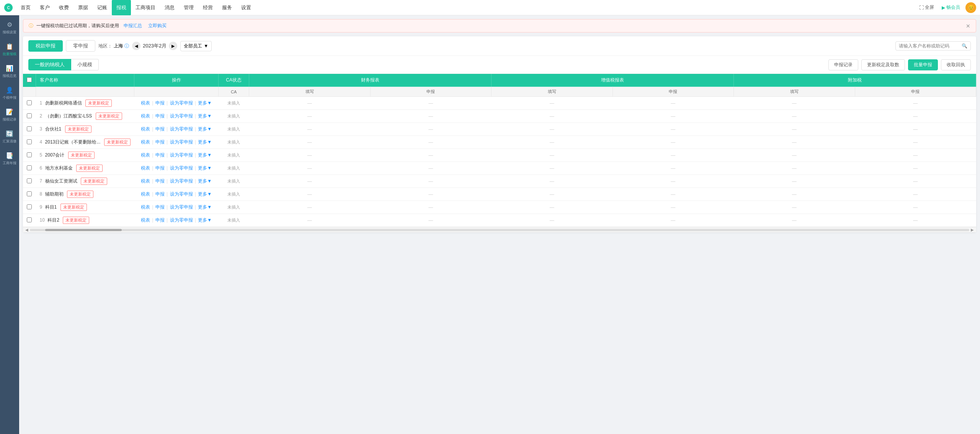 The image size is (980, 434). I want to click on horizontal-scrollbar: ◀ ▶, so click(500, 230).